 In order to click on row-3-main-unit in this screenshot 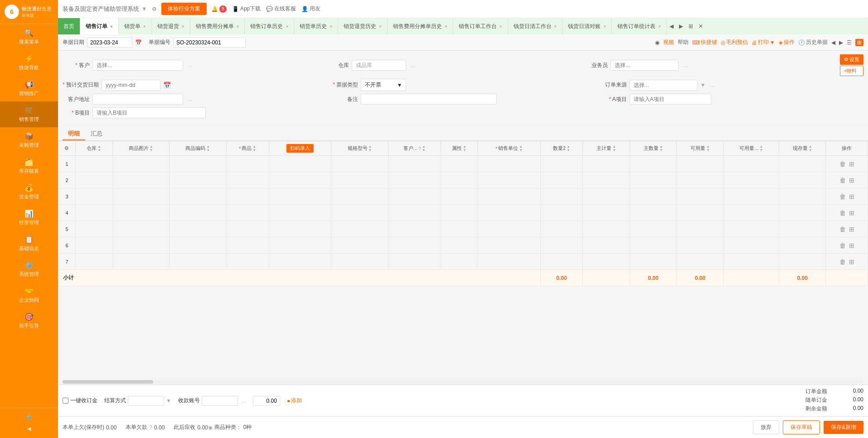, I will do `click(606, 197)`.